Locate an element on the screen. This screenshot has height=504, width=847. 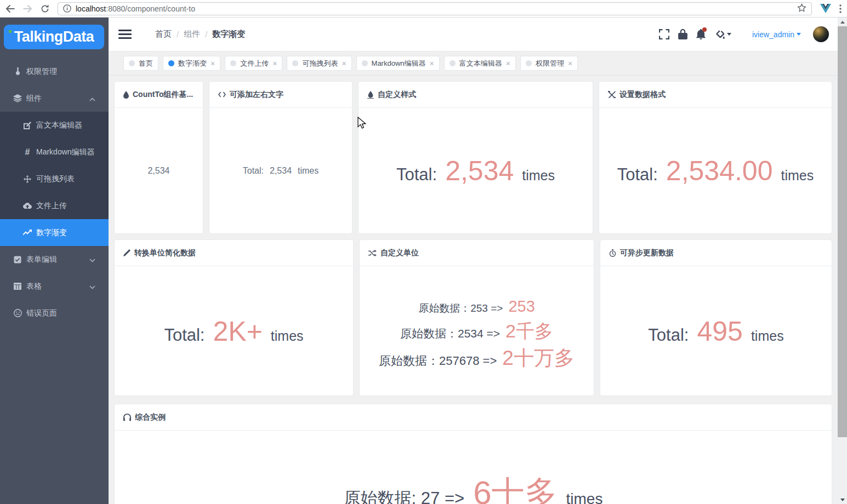
scrollbar-thumb is located at coordinates (842, 232).